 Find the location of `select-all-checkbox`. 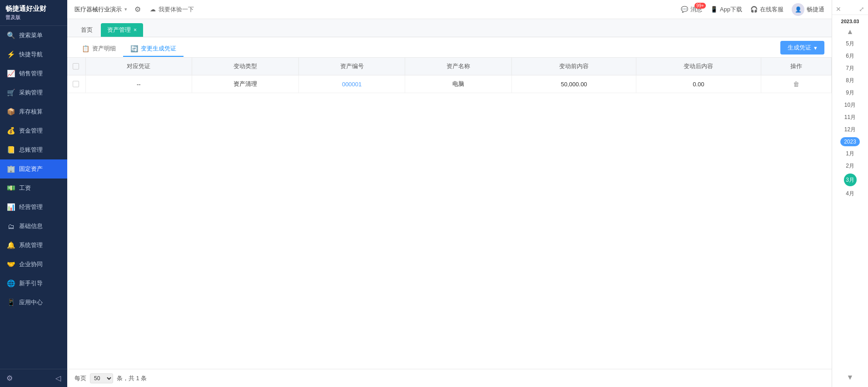

select-all-checkbox is located at coordinates (76, 66).